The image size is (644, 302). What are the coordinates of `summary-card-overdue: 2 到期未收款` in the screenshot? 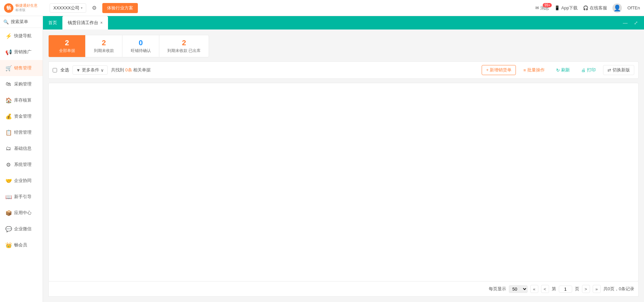 It's located at (104, 46).